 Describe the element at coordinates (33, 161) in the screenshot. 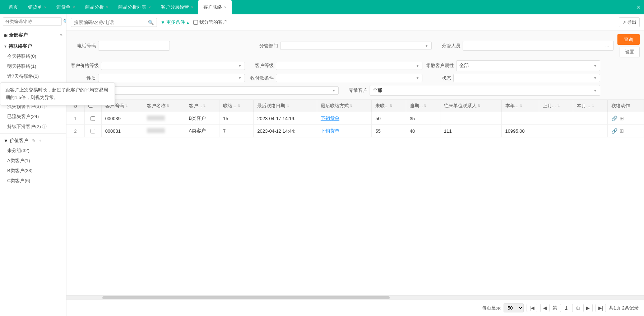

I see `sidebar-item-a-class: A类客户(1)` at that location.